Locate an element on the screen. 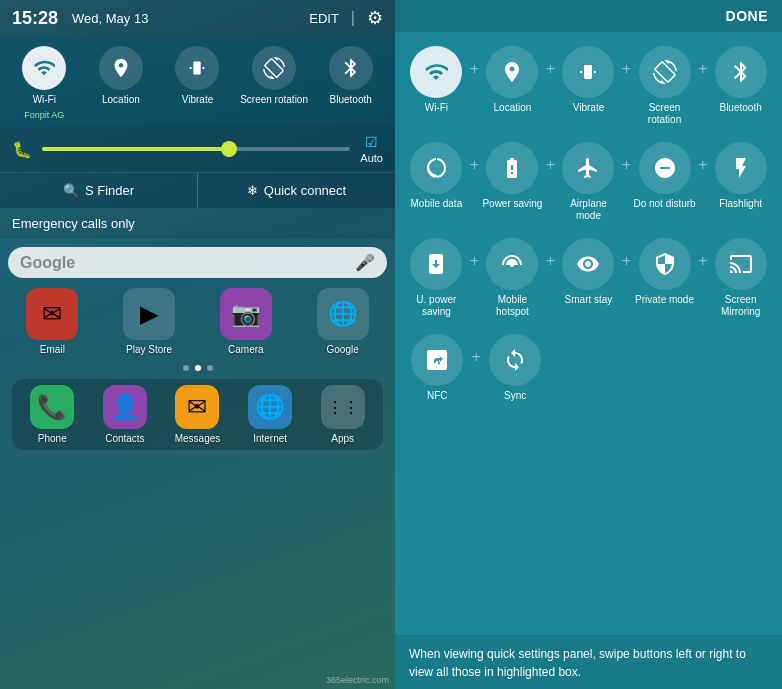 The height and width of the screenshot is (689, 782). right-dnd: Do not disturb is located at coordinates (664, 176).